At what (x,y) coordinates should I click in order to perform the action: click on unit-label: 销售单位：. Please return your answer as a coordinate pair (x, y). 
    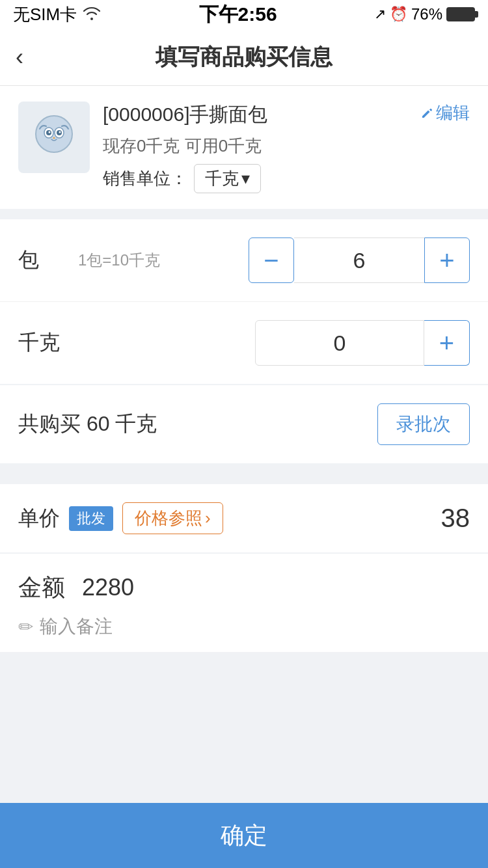
    Looking at the image, I should click on (145, 178).